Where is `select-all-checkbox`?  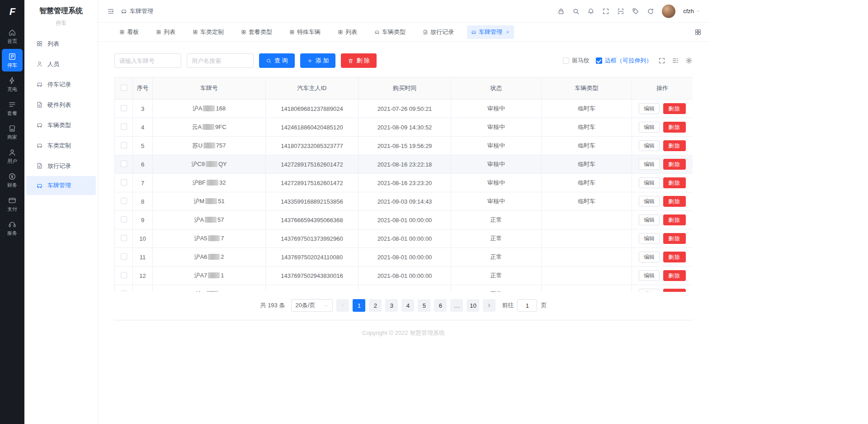
select-all-checkbox is located at coordinates (124, 88).